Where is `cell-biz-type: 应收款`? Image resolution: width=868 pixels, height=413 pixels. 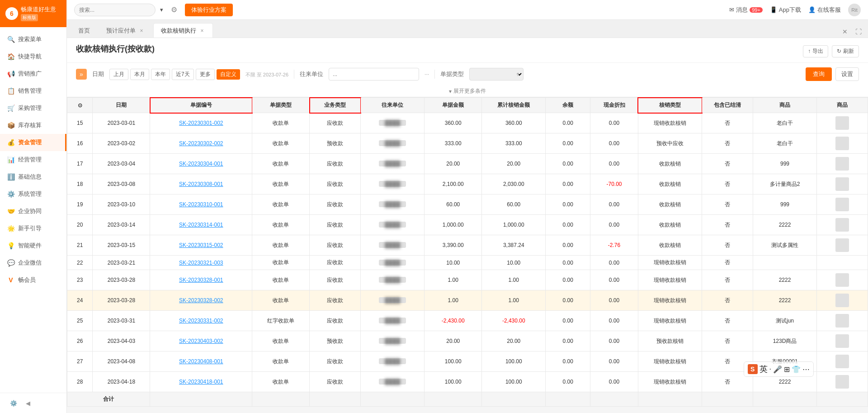
cell-biz-type: 应收款 is located at coordinates (335, 263).